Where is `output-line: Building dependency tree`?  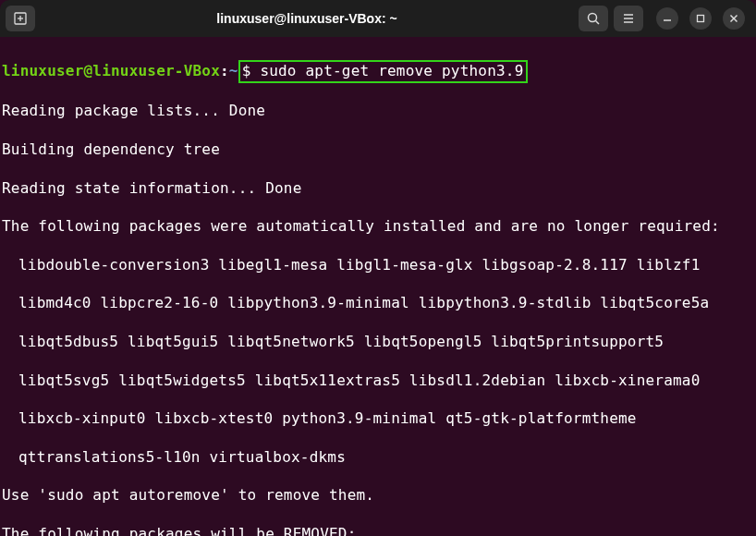 output-line: Building dependency tree is located at coordinates (378, 150).